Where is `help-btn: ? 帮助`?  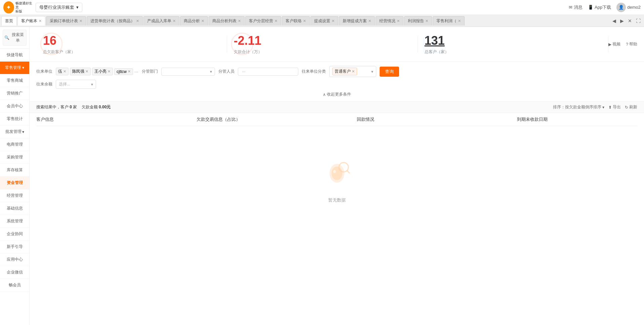
help-btn: ? 帮助 is located at coordinates (632, 44).